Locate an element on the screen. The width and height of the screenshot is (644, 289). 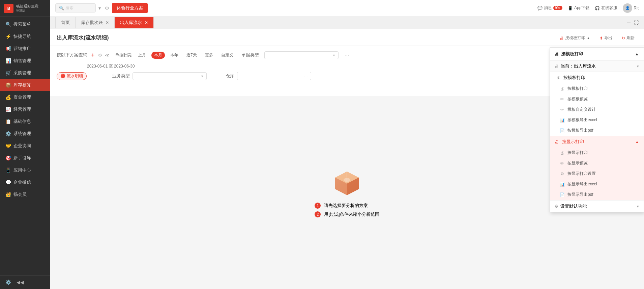
sidebar-item-enterprise: 🤝 企业协同 is located at coordinates (25, 146).